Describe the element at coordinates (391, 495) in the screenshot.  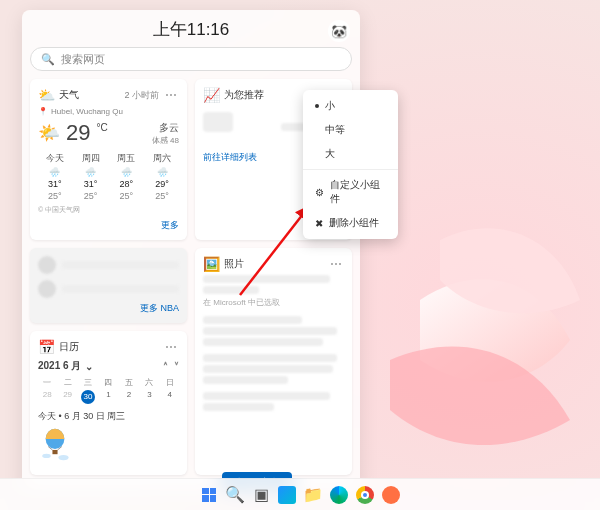
I see `app-icon` at that location.